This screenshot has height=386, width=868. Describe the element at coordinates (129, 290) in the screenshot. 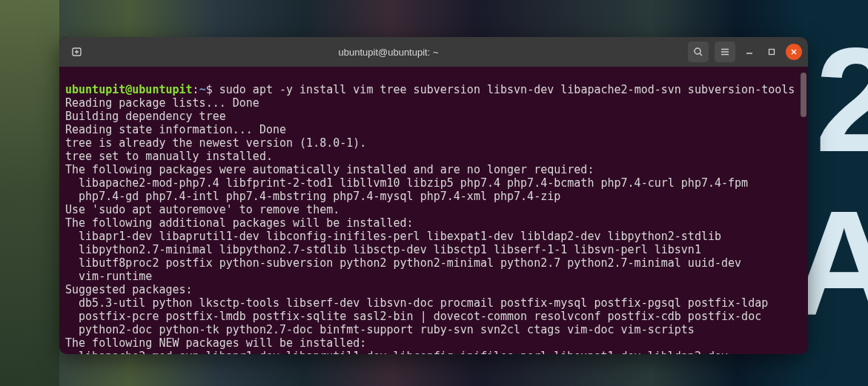

I see `output-line: Suggested packages:` at that location.